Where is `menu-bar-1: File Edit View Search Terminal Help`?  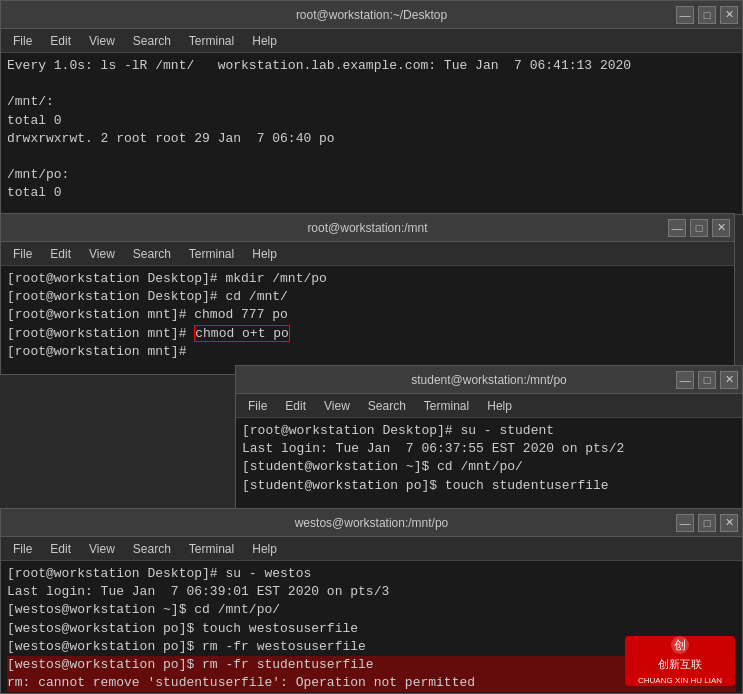
menu-bar-1: File Edit View Search Terminal Help is located at coordinates (372, 41).